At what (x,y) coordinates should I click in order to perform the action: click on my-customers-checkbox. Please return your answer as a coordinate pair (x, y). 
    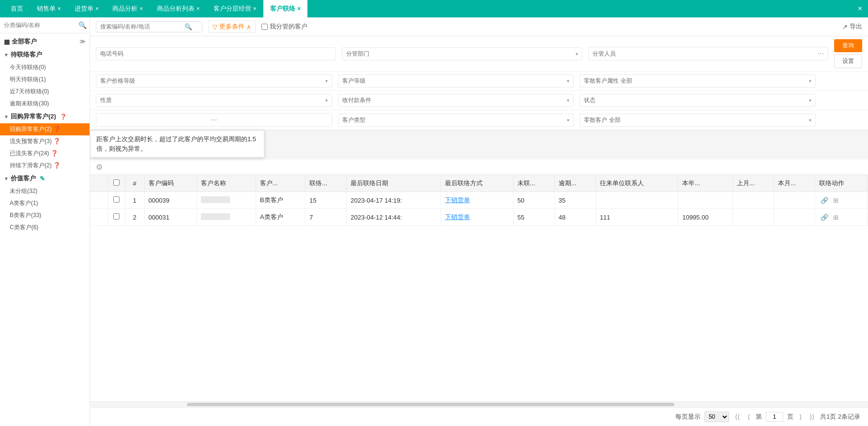
    Looking at the image, I should click on (264, 27).